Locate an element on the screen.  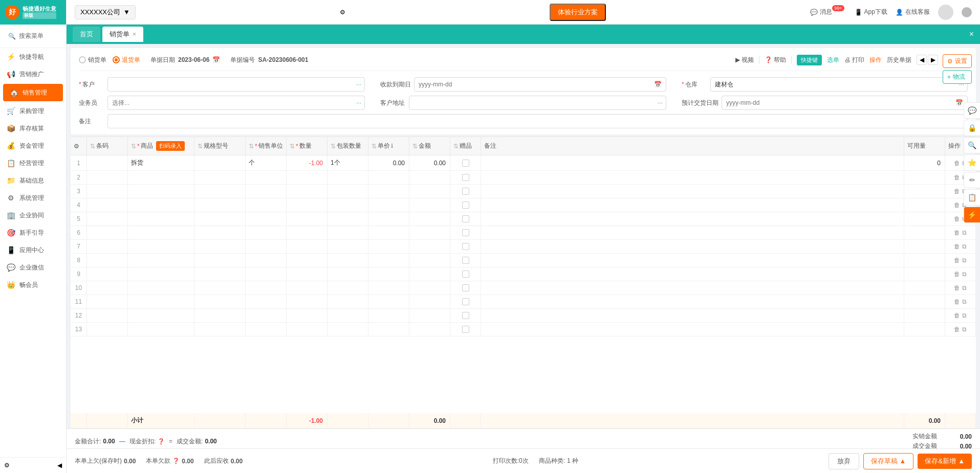
save-draft-button: 保存草稿 ▲ is located at coordinates (888, 461).